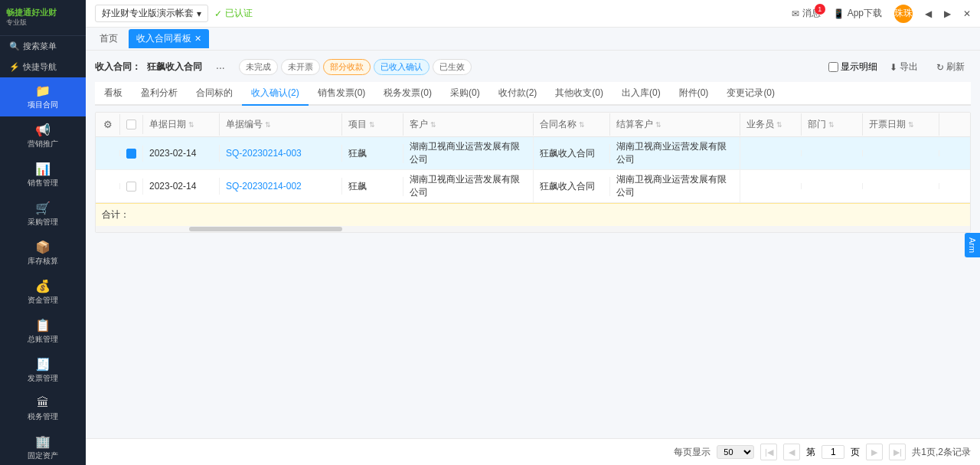  Describe the element at coordinates (109, 38) in the screenshot. I see `tab-home: 首页` at that location.